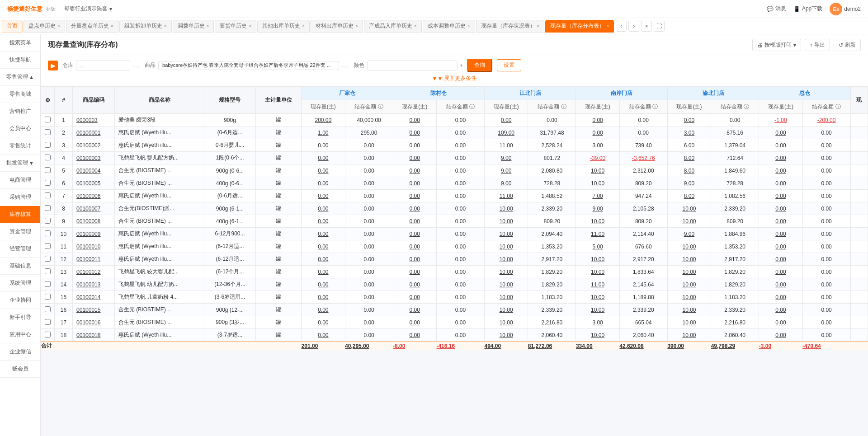 The width and height of the screenshot is (868, 436). I want to click on tab-2: 分量盘点单历史 ×, so click(92, 26).